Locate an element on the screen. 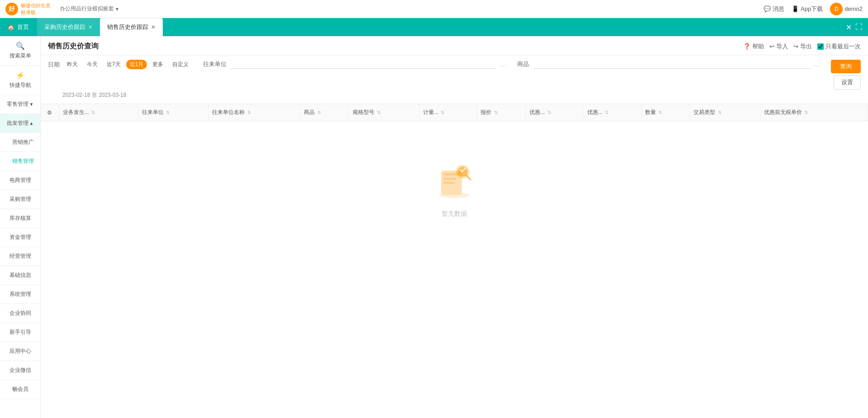 The width and height of the screenshot is (868, 418). col-counterpart-name: 往来单位名称 ⇅ is located at coordinates (254, 113).